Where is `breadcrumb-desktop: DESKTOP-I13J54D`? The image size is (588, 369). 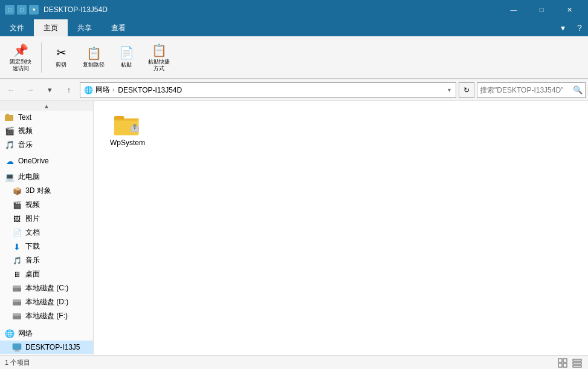 breadcrumb-desktop: DESKTOP-I13J54D is located at coordinates (150, 90).